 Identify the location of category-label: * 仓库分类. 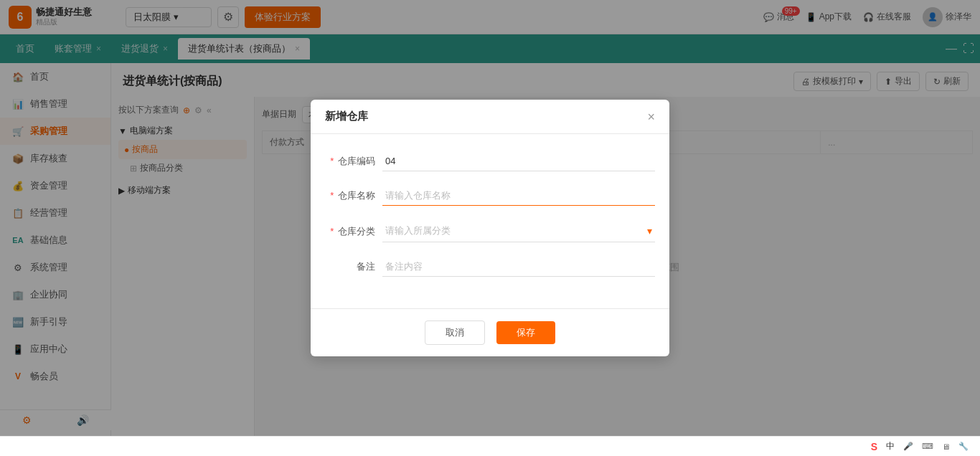
(354, 232).